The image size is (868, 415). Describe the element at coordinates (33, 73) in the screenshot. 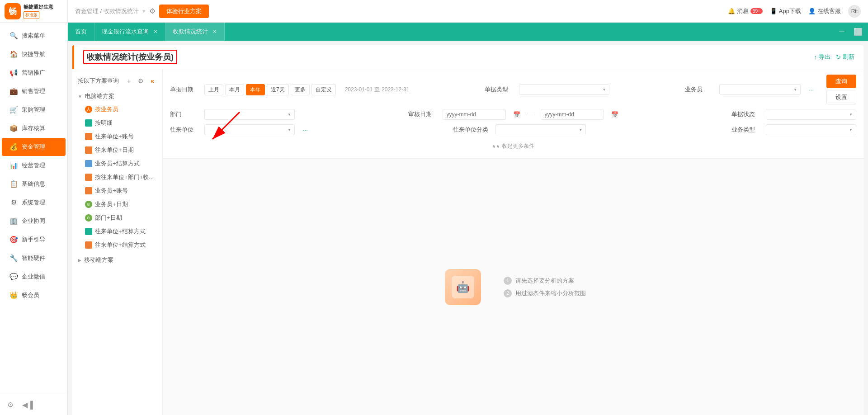

I see `sidebar-item-marketing: 📢 营销推广` at that location.